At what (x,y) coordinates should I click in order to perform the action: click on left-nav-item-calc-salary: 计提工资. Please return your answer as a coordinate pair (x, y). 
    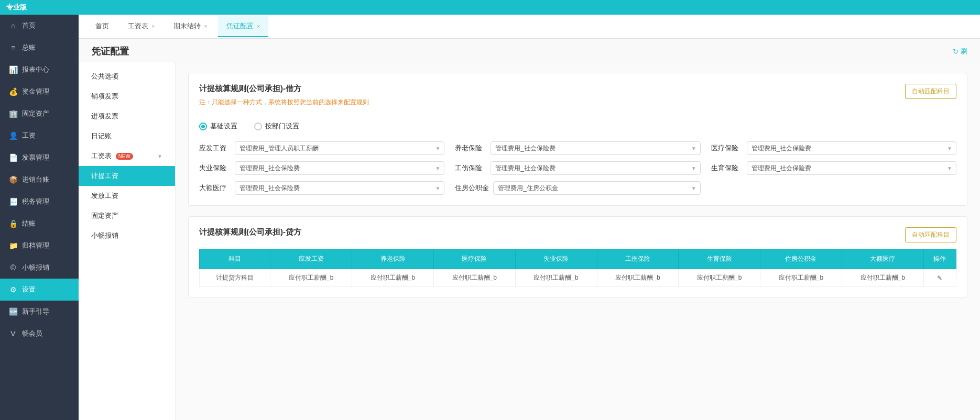
    Looking at the image, I should click on (127, 176).